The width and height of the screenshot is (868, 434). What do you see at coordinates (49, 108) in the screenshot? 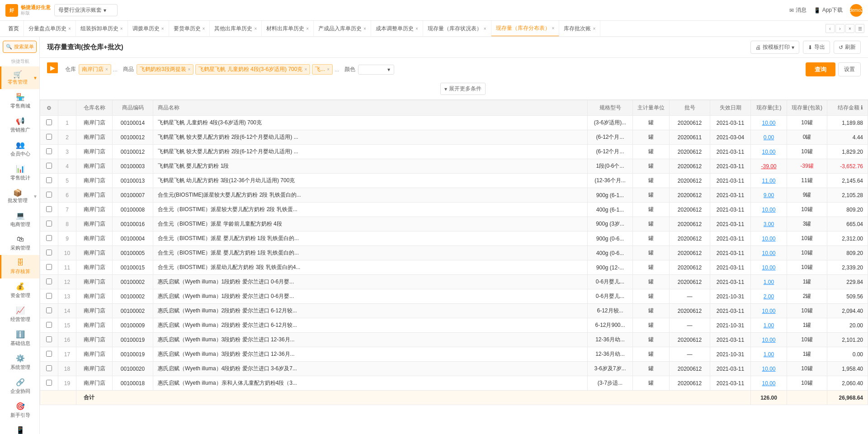
I see `col-settings: ⚙` at bounding box center [49, 108].